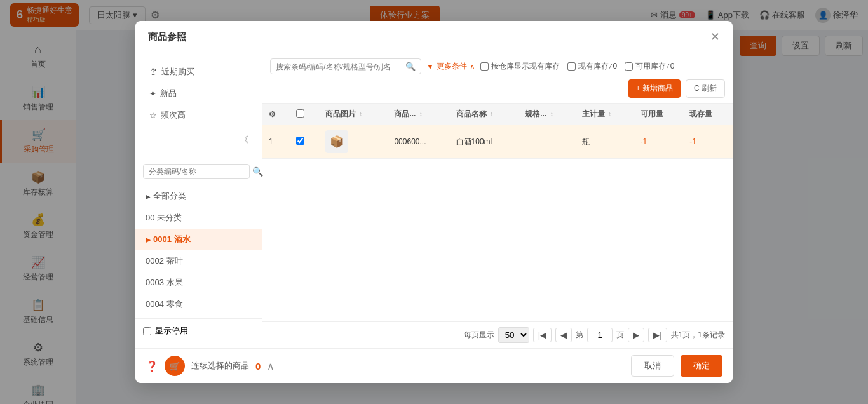 This screenshot has height=404, width=868. Describe the element at coordinates (546, 142) in the screenshot. I see `row-spec` at that location.